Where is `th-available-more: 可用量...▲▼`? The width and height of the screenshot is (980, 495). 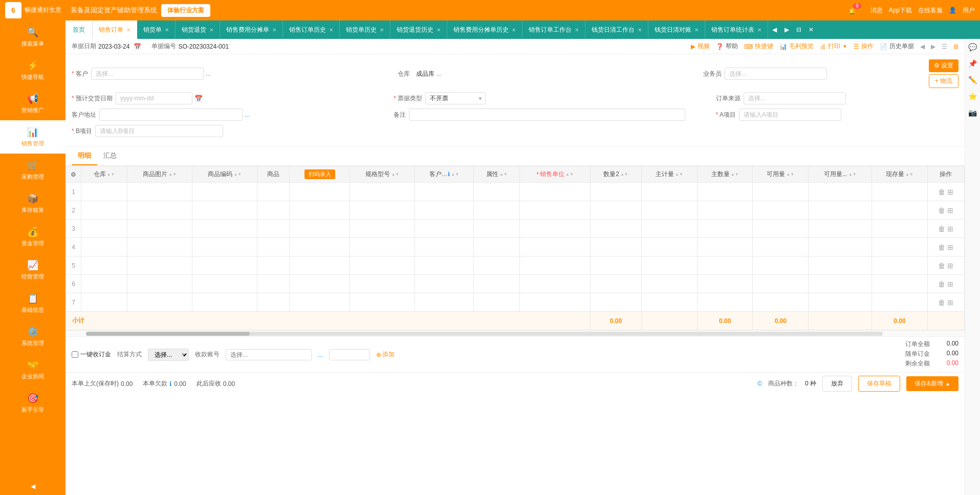 th-available-more: 可用量...▲▼ is located at coordinates (840, 175).